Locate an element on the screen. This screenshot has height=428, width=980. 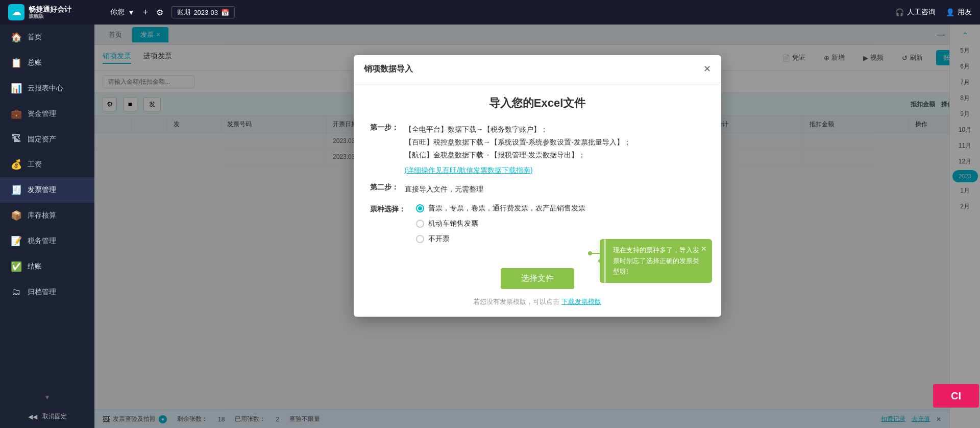
company-name: 你您 is located at coordinates (117, 12).